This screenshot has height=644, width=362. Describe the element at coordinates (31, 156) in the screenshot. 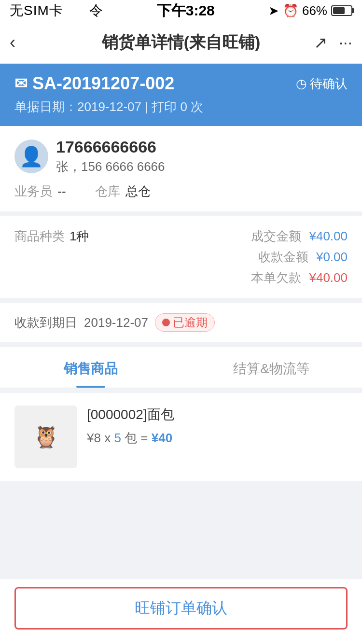

I see `avatar: 👤` at that location.